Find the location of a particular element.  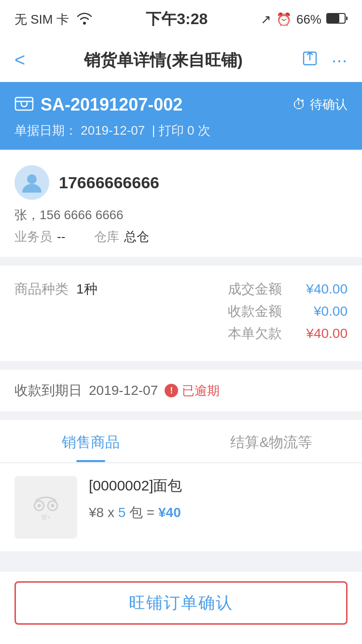

overdue-badge: ! 已逾期 is located at coordinates (192, 391).